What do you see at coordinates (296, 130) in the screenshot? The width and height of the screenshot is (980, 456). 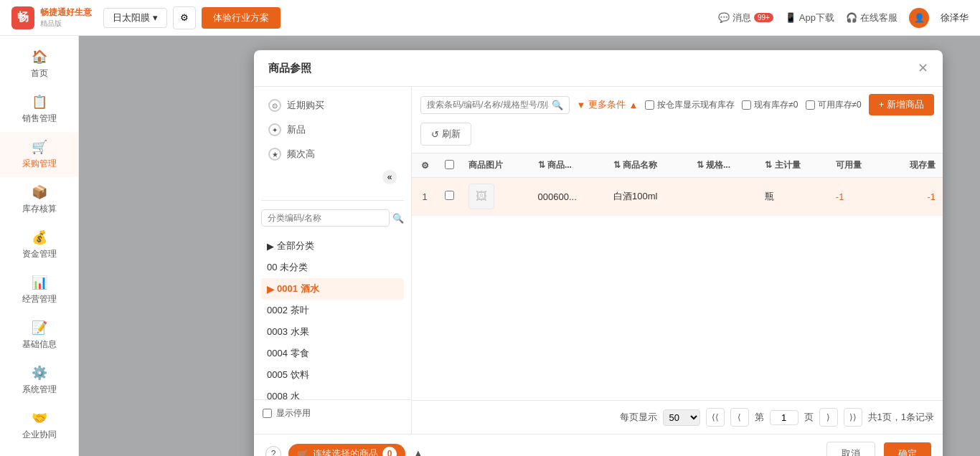 I see `new-label: 新品` at bounding box center [296, 130].